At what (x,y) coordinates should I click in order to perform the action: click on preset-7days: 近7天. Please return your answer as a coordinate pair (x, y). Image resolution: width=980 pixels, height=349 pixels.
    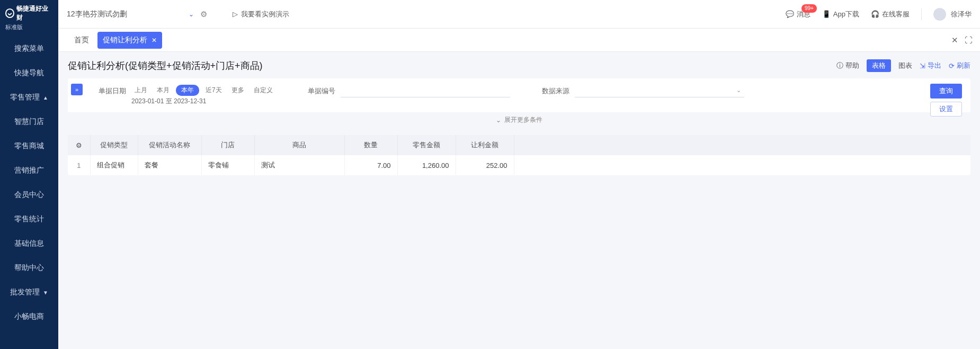
    Looking at the image, I should click on (214, 90).